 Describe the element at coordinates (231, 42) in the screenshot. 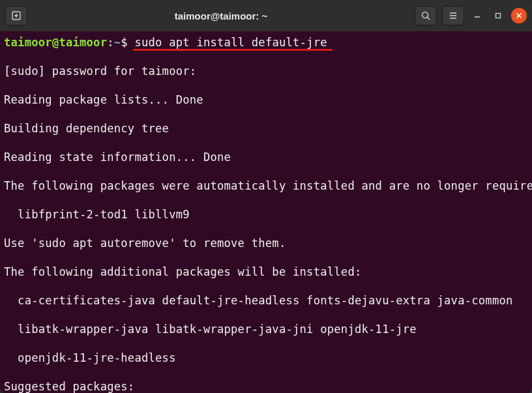

I see `command-text: sudo apt install default-jre` at that location.